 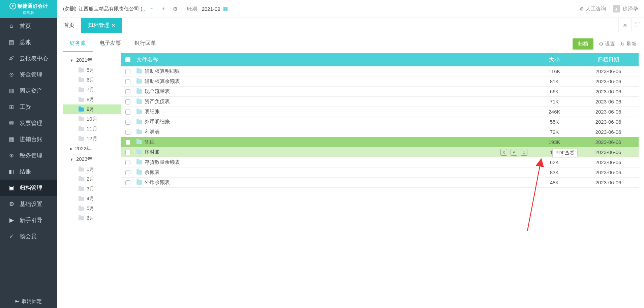 I want to click on file-size: 66K, so click(x=554, y=92).